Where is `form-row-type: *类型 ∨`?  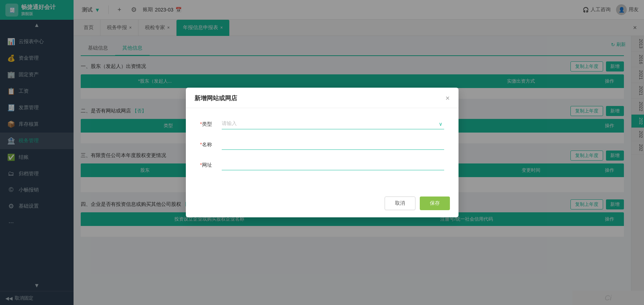 form-row-type: *类型 ∨ is located at coordinates (322, 124).